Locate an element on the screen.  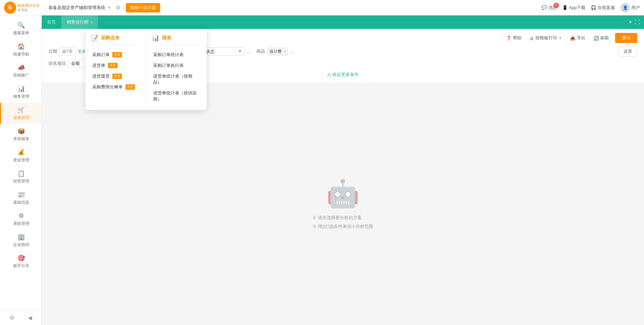
sidebar-settings-button: ⚙ is located at coordinates (12, 318).